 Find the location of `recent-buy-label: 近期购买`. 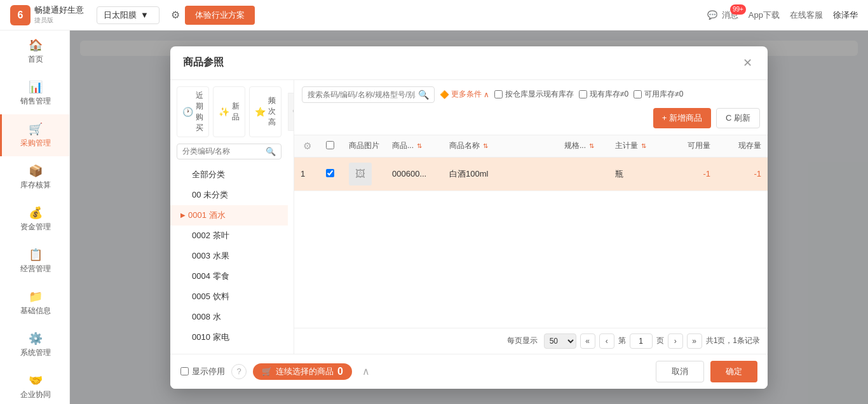

recent-buy-label: 近期购买 is located at coordinates (200, 112).